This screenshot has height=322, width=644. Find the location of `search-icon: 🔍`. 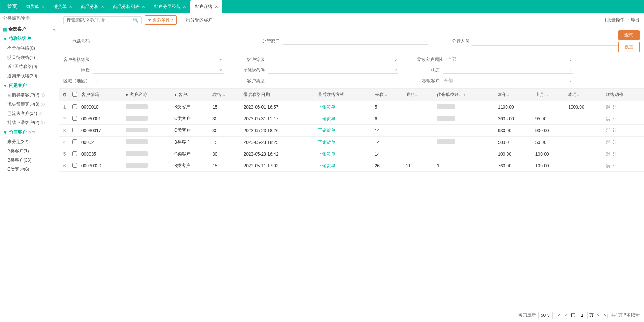

search-icon: 🔍 is located at coordinates (136, 20).